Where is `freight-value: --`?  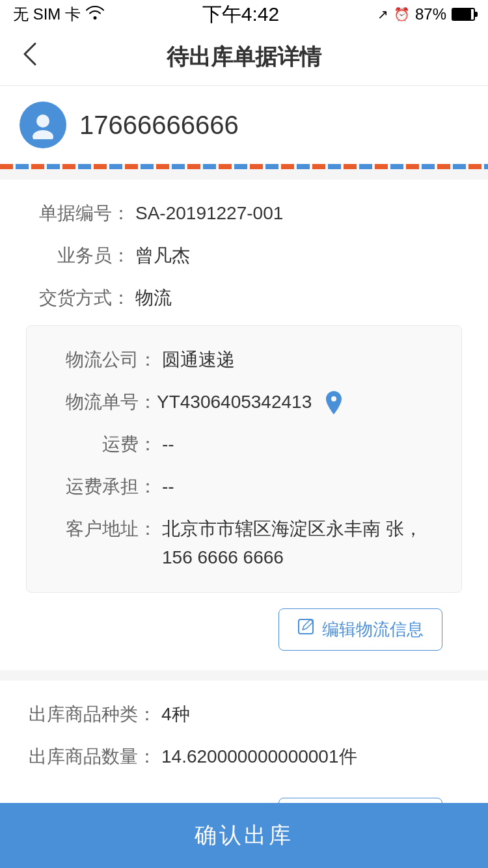 freight-value: -- is located at coordinates (299, 445).